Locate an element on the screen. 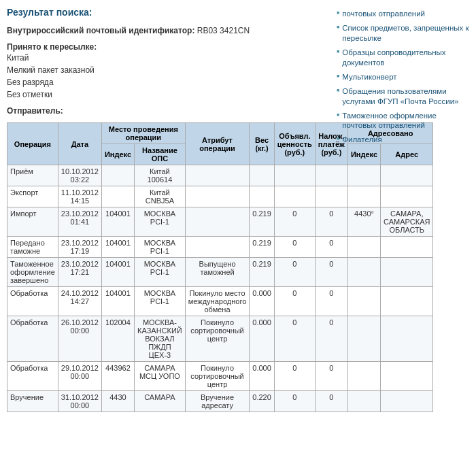 This screenshot has height=470, width=476. col-attr: Атрибутоперации is located at coordinates (218, 144).